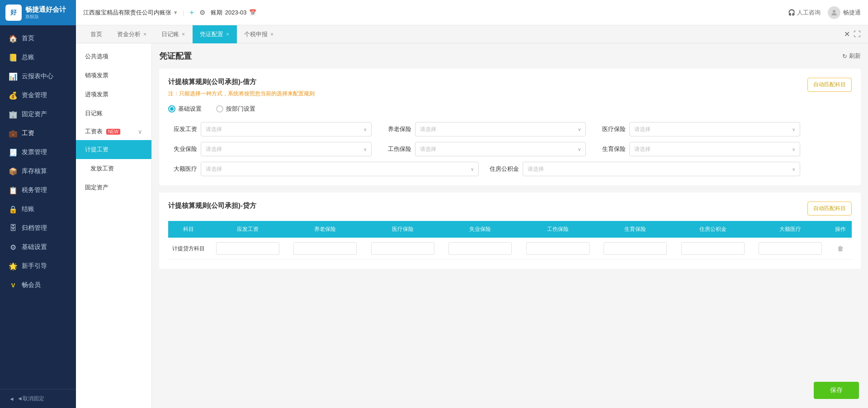  Describe the element at coordinates (145, 34) in the screenshot. I see `tab-close-capital: ×` at that location.